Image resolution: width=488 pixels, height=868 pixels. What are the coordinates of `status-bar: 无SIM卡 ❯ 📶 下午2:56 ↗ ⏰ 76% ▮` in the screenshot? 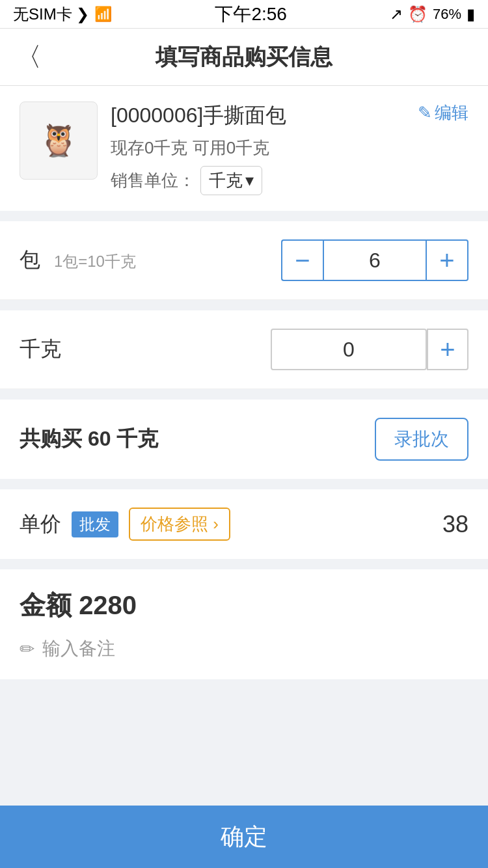 It's located at (244, 14).